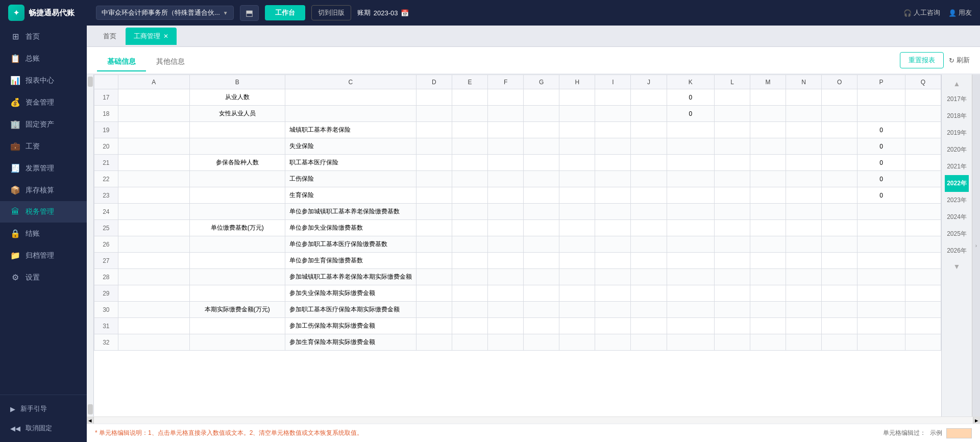  I want to click on cell-p-20: 0, so click(881, 146).